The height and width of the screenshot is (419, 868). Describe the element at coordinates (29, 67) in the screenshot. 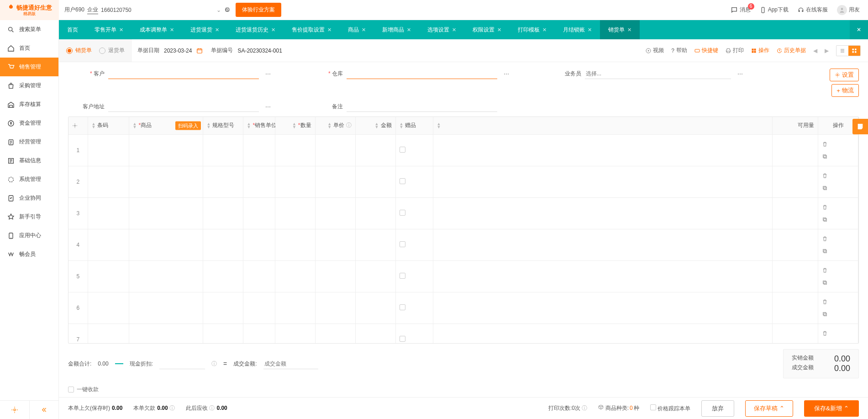

I see `sidebar-item-2: 销售管理` at that location.